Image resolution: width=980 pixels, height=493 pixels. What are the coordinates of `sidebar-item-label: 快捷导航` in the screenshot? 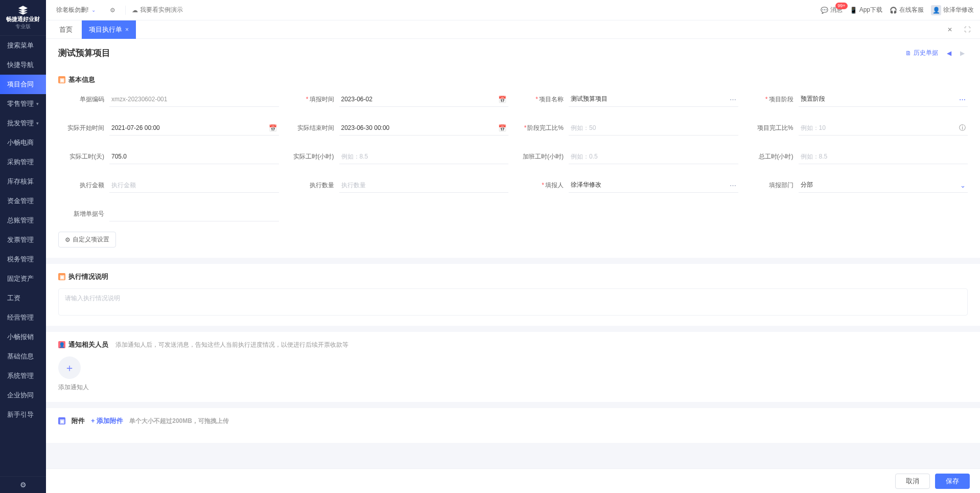 It's located at (20, 65).